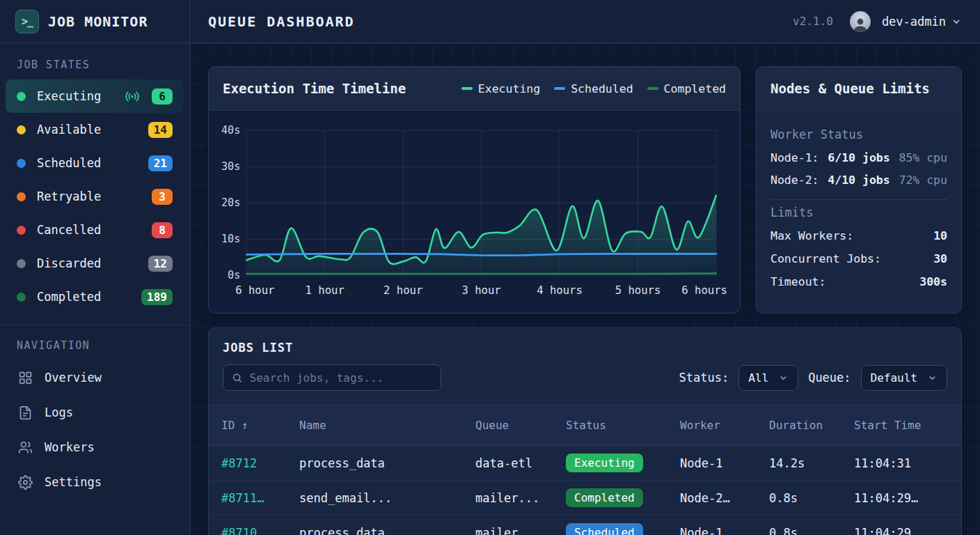 The width and height of the screenshot is (980, 535). Describe the element at coordinates (585, 463) in the screenshot. I see `table-row: #8712process_datadata-etlExecutingNode-1…` at that location.